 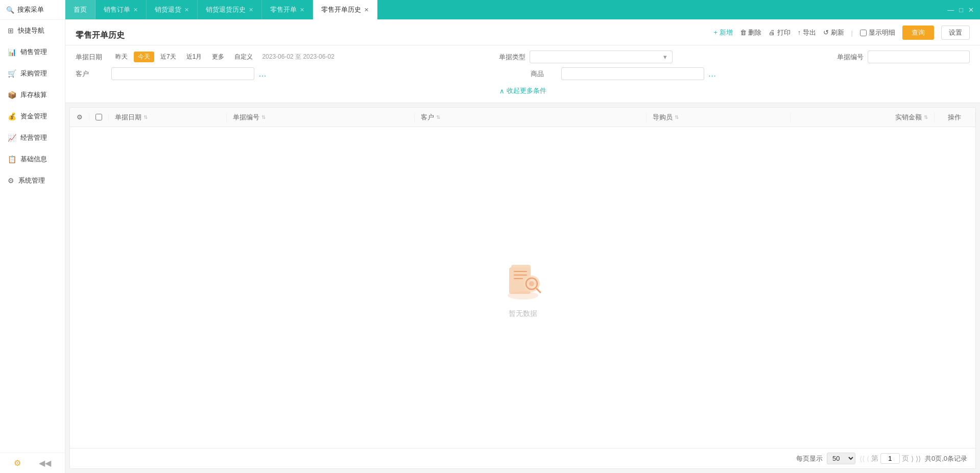 I want to click on empty-text: 暂无数据, so click(x=523, y=314).